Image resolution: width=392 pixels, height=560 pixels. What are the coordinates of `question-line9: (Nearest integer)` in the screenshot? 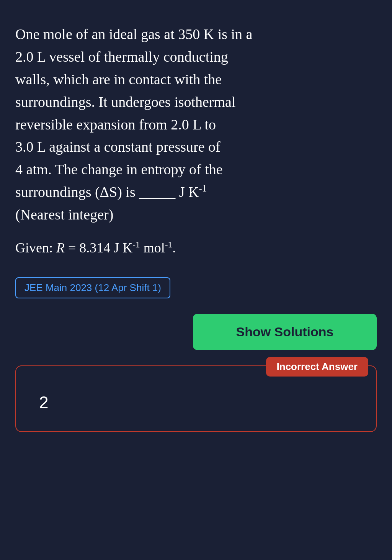 It's located at (64, 215).